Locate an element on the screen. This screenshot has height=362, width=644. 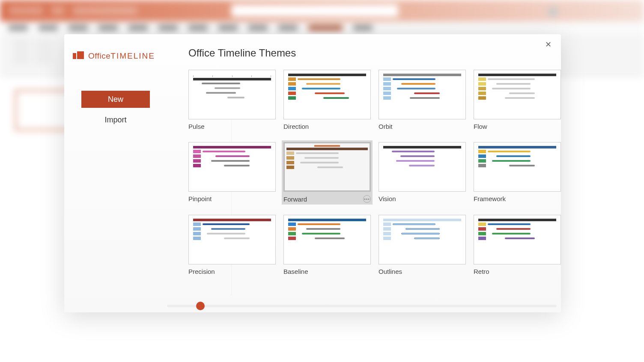
theme-card-outlines: Outlines is located at coordinates (422, 245).